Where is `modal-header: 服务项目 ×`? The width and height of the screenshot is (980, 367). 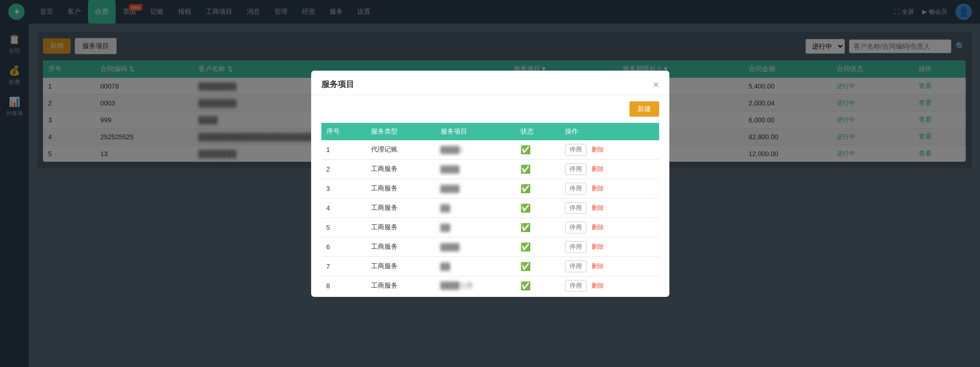
modal-header: 服务项目 × is located at coordinates (490, 83).